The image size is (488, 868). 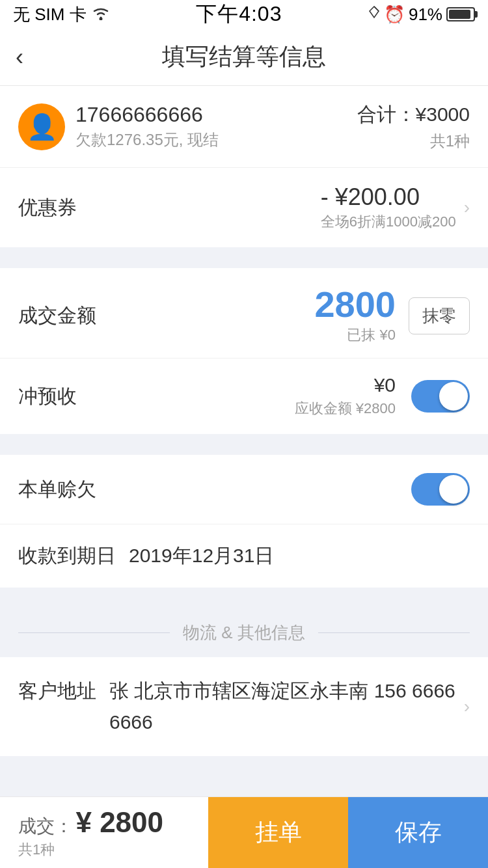 I want to click on debt-row: 本单赊欠, so click(x=244, y=489).